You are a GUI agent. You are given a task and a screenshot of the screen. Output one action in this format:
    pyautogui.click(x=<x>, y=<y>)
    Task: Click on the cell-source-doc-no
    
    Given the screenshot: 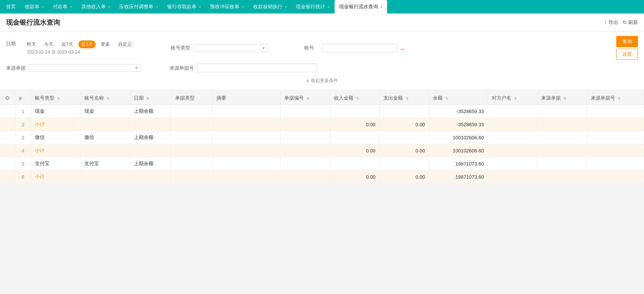 What is the action you would take?
    pyautogui.click(x=615, y=124)
    